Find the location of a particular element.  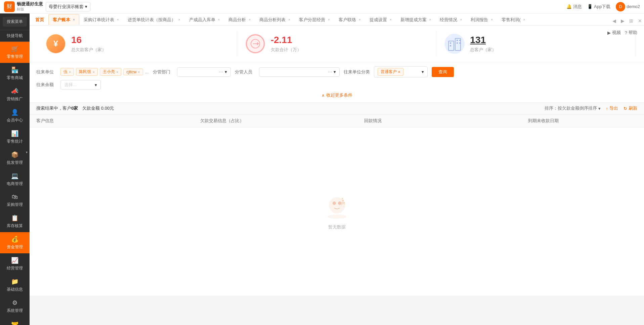

sidebar-item-purchase: 🛍 采购管理 is located at coordinates (15, 201).